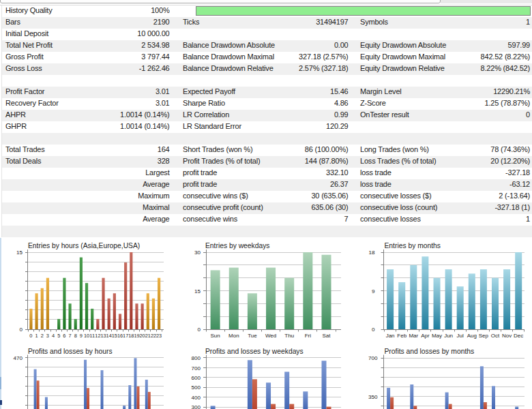 The image size is (532, 409). What do you see at coordinates (484, 335) in the screenshot?
I see `svg-text: Sep` at bounding box center [484, 335].